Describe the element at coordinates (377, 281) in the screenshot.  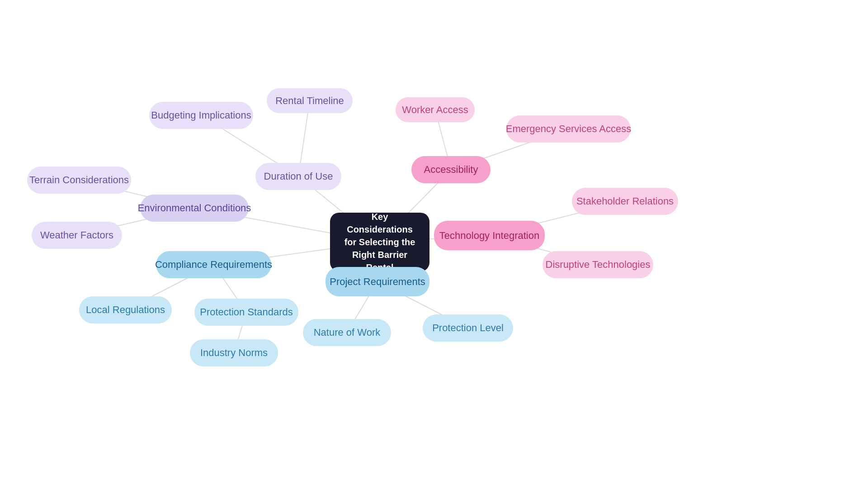
I see `node-project-reqs: Project Requirements` at that location.